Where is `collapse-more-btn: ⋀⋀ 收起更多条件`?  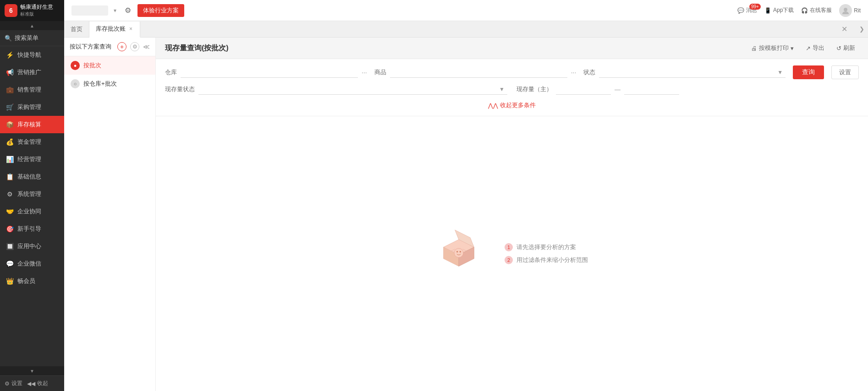
collapse-more-btn: ⋀⋀ 收起更多条件 is located at coordinates (512, 105).